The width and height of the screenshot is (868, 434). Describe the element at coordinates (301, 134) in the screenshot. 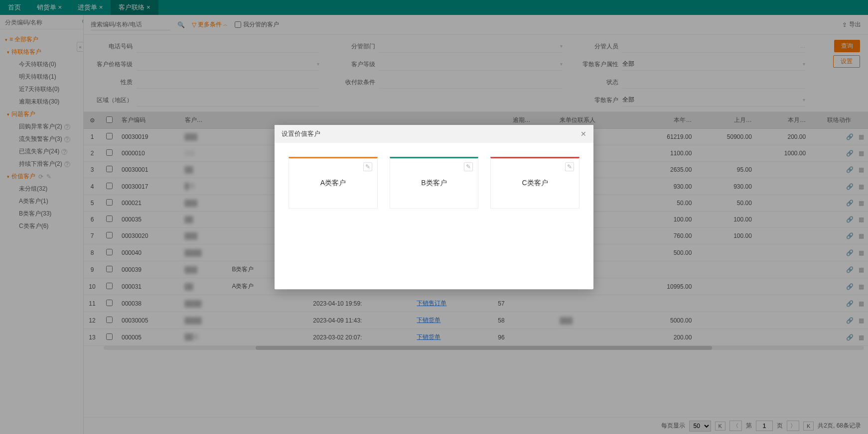

I see `modal-title: 设置价值客户` at that location.